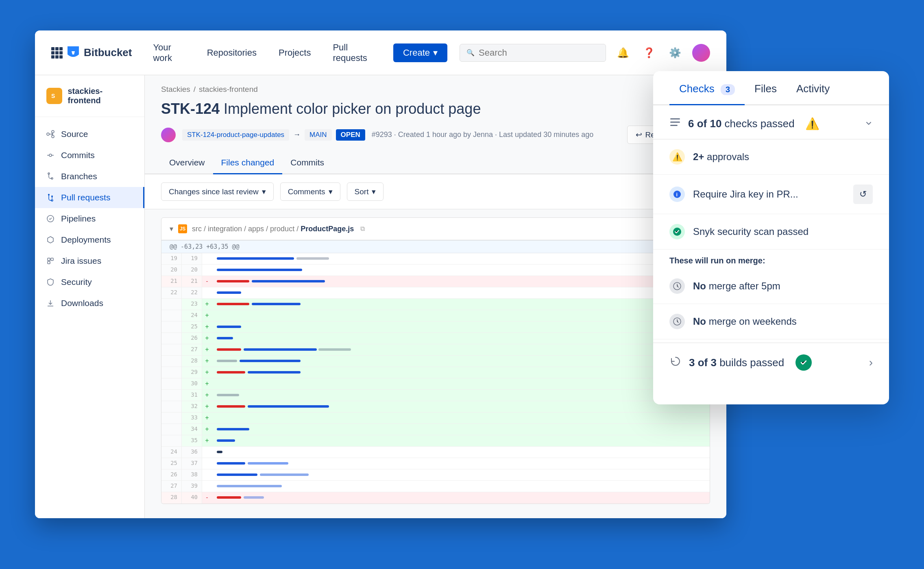 The width and height of the screenshot is (924, 569). What do you see at coordinates (89, 303) in the screenshot?
I see `sidebar-item-downloads: Downloads` at bounding box center [89, 303].